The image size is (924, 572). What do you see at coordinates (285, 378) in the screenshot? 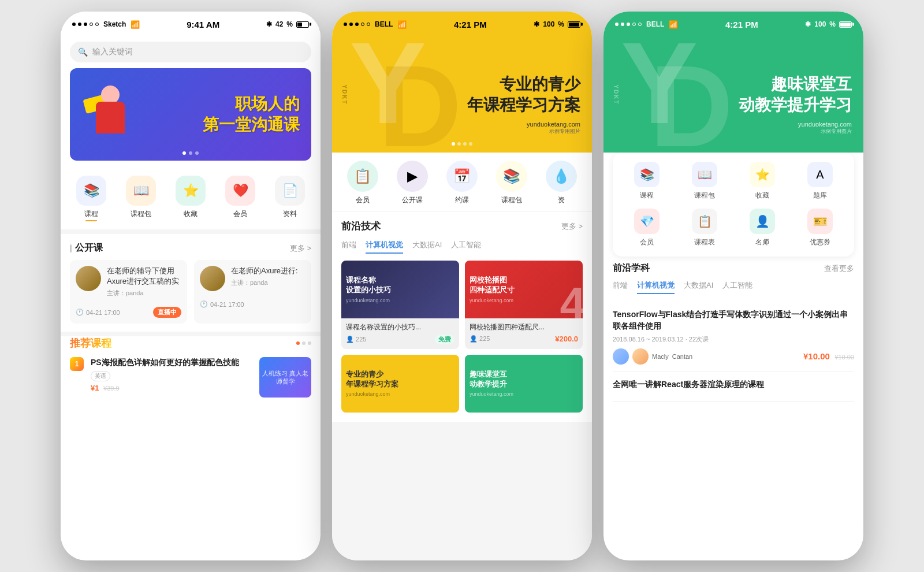
I see `thumb-text-1: 人机练习 真人老师督学` at bounding box center [285, 378].